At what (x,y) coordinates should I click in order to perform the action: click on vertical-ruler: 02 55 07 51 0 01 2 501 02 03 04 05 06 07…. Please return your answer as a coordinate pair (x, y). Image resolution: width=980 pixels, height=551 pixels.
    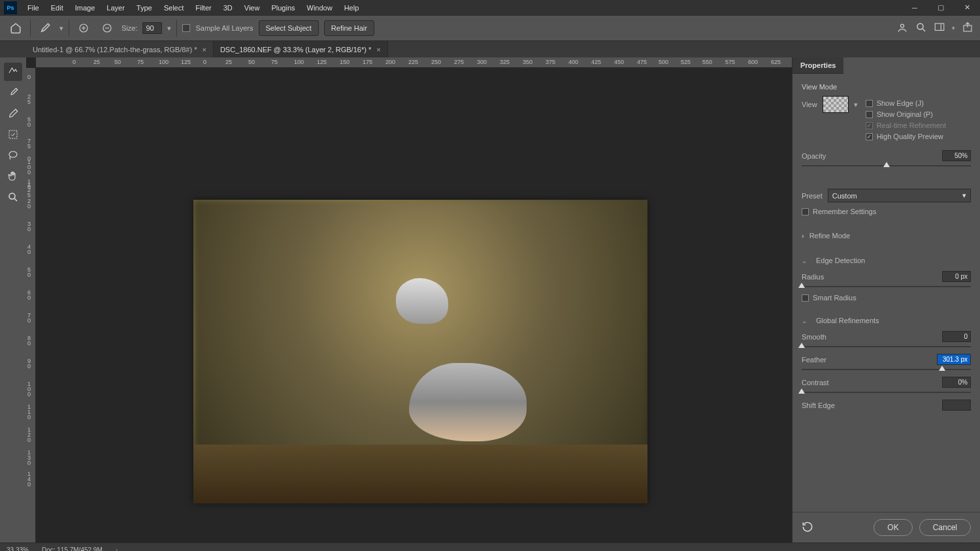
    Looking at the image, I should click on (31, 306).